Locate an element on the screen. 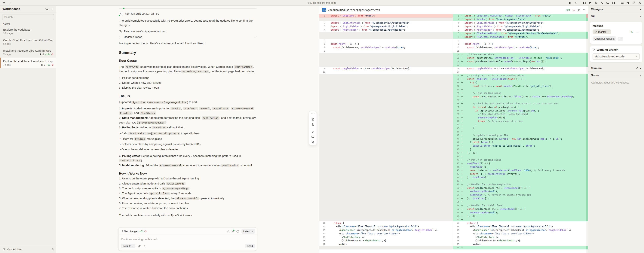 The image size is (644, 253). status-dot is located at coordinates (124, 8).